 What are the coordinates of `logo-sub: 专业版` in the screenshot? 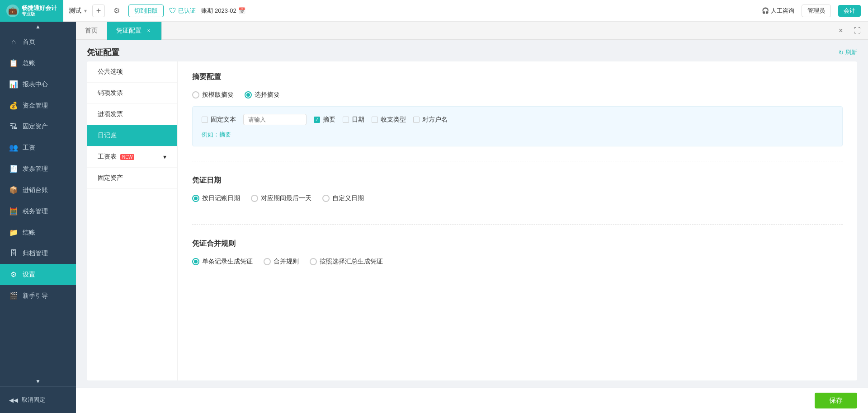 It's located at (39, 14).